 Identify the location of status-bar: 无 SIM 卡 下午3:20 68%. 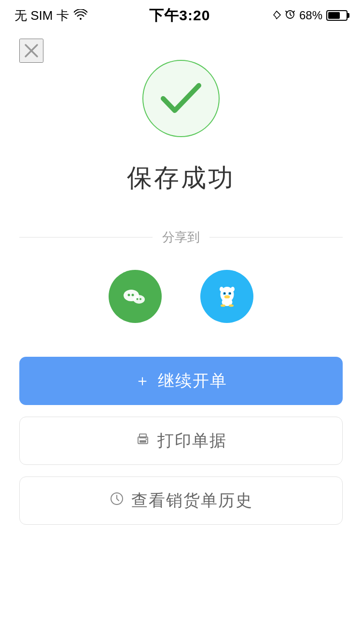
(181, 15).